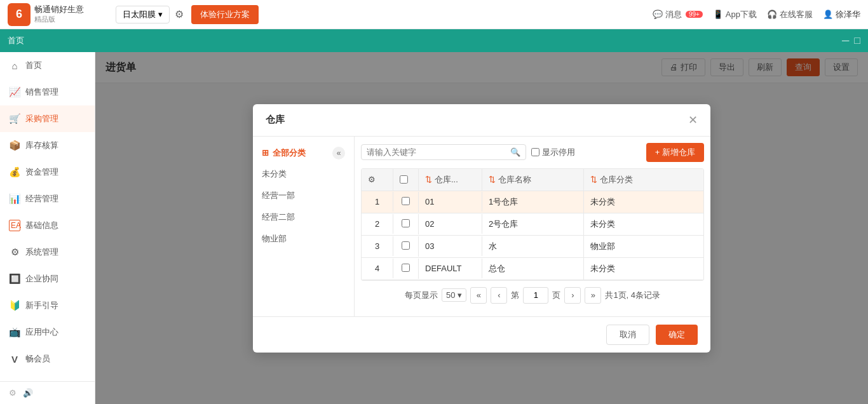 The width and height of the screenshot is (868, 404). Describe the element at coordinates (790, 15) in the screenshot. I see `online-service-item: 🎧 在线客服` at that location.